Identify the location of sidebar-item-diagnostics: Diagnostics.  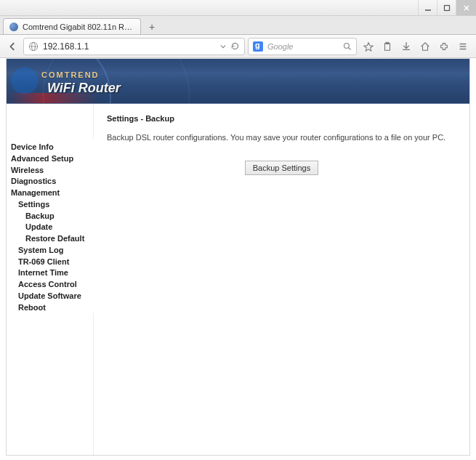
(54, 182).